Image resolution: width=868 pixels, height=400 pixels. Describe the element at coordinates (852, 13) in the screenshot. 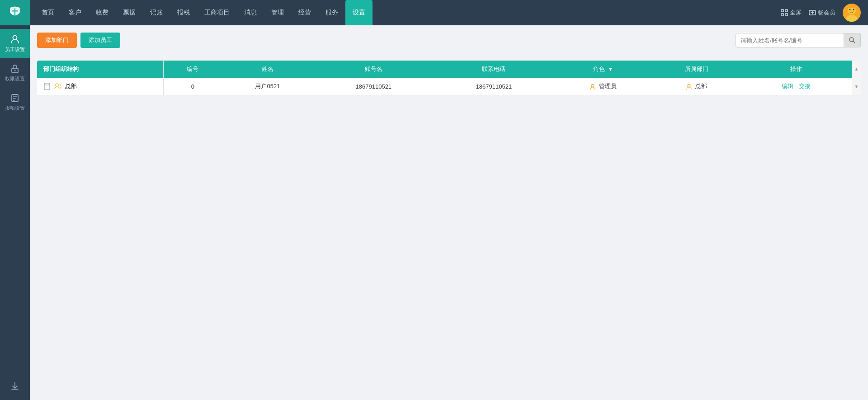

I see `avatar` at that location.